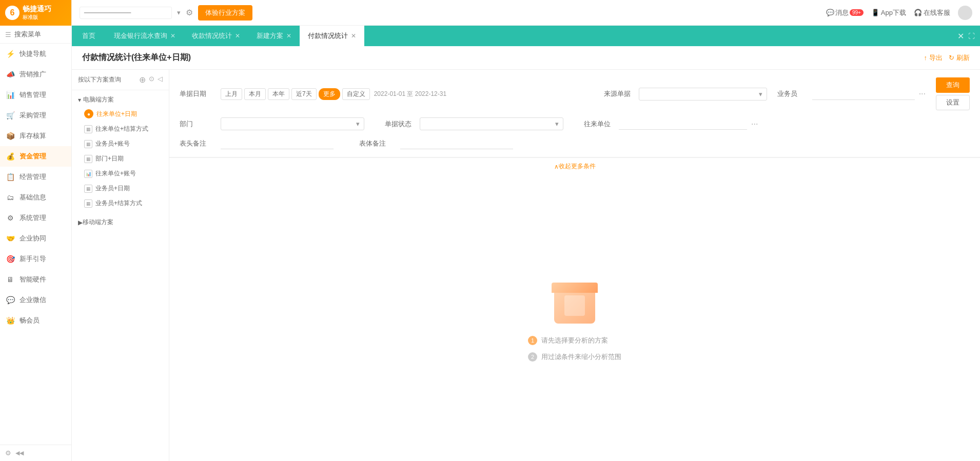 Image resolution: width=980 pixels, height=461 pixels. What do you see at coordinates (10, 54) in the screenshot?
I see `nav-icon-quick-nav: ⚡` at bounding box center [10, 54].